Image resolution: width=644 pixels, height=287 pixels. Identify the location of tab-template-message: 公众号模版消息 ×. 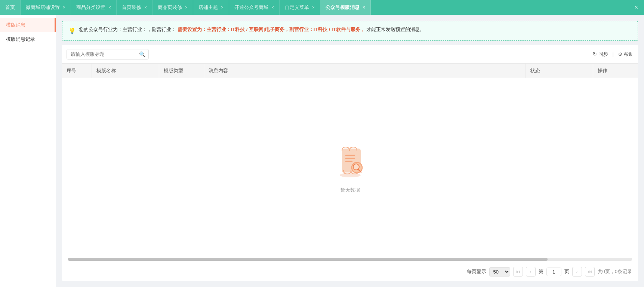
(345, 7).